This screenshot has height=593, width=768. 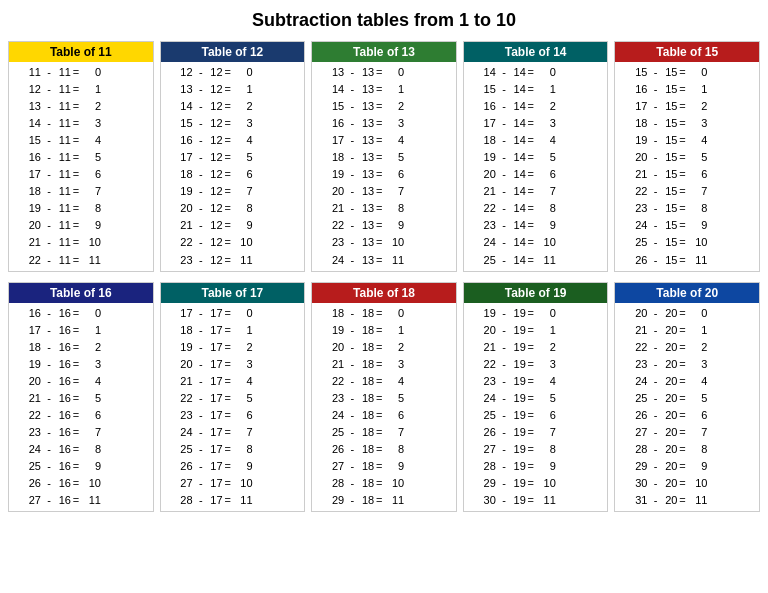 I want to click on table-row: 18 -16 =2, so click(x=81, y=348).